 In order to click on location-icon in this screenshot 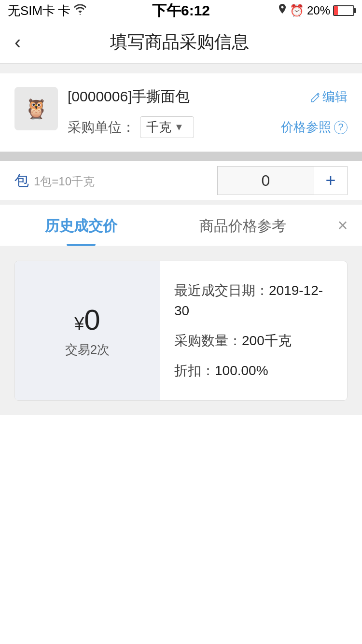, I will do `click(282, 11)`.